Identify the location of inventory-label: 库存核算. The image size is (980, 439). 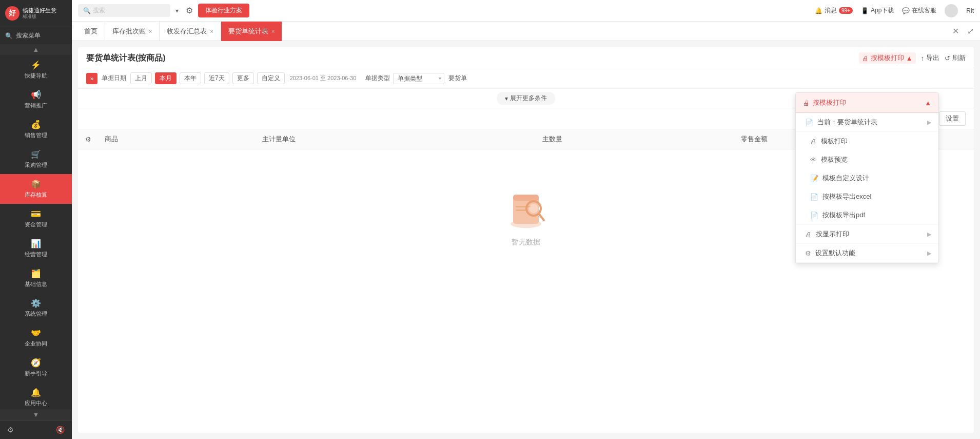
(36, 195).